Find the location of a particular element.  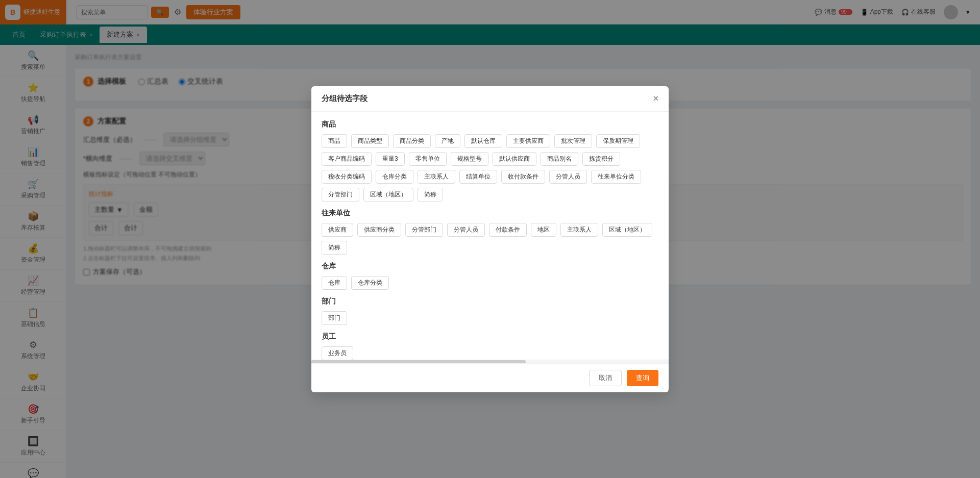

field-tag: 地区 is located at coordinates (544, 230).